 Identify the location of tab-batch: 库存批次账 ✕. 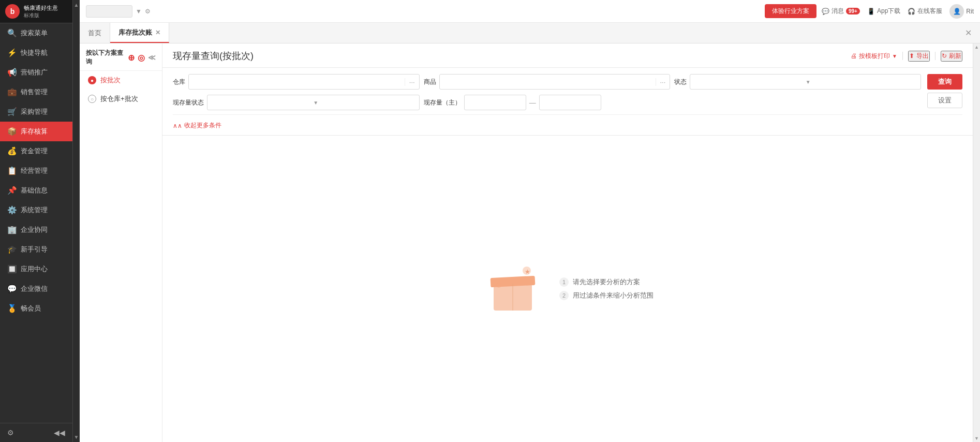
(140, 33).